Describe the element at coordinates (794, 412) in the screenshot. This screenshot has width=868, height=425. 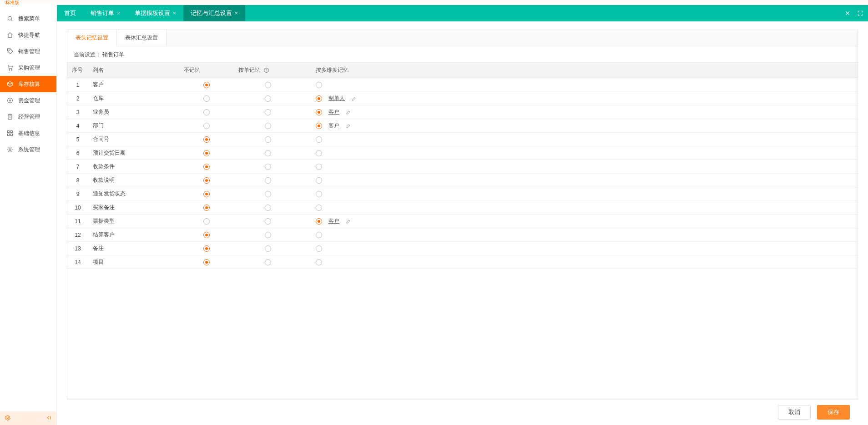
I see `cancel-button: 取消` at that location.